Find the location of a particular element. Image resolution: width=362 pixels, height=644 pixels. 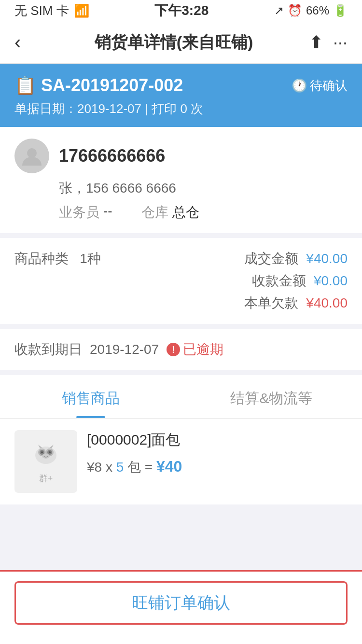

overdue-text: 已逾期 is located at coordinates (203, 350).